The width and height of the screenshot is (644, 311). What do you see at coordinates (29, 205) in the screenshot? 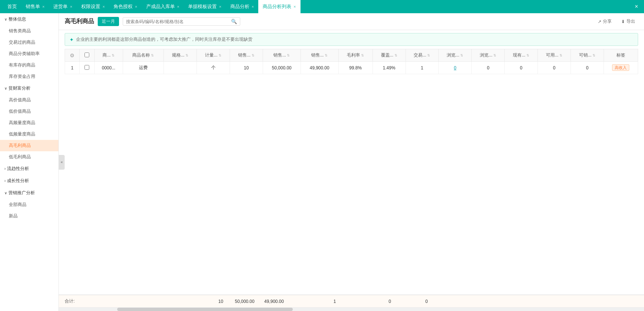
I see `sidebar-item-all-goods: 全部商品` at bounding box center [29, 205].